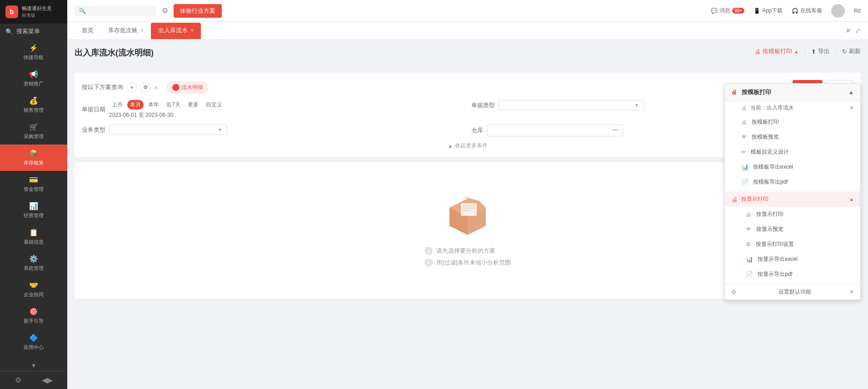 This screenshot has width=868, height=389. What do you see at coordinates (117, 105) in the screenshot?
I see `prev-month-shortcut: 上月` at bounding box center [117, 105].